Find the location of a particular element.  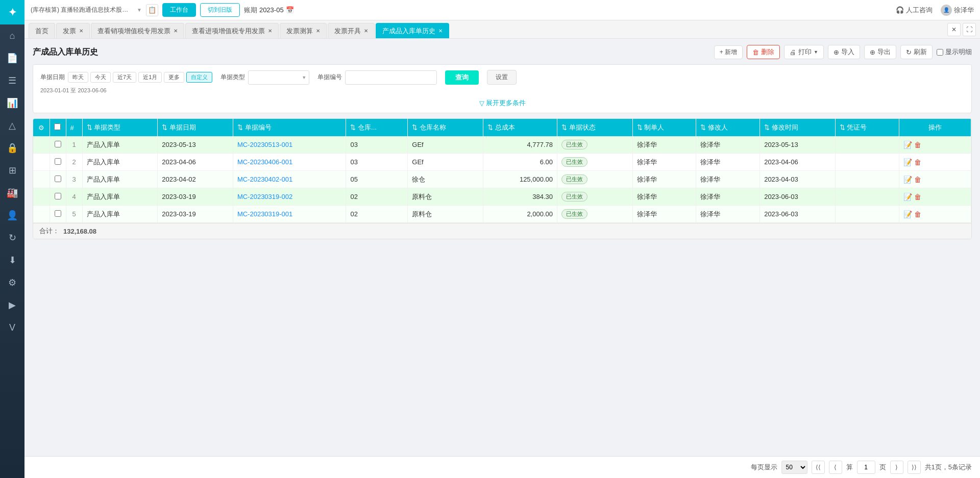

th-modifier: ⇅ 修改人 is located at coordinates (728, 128).